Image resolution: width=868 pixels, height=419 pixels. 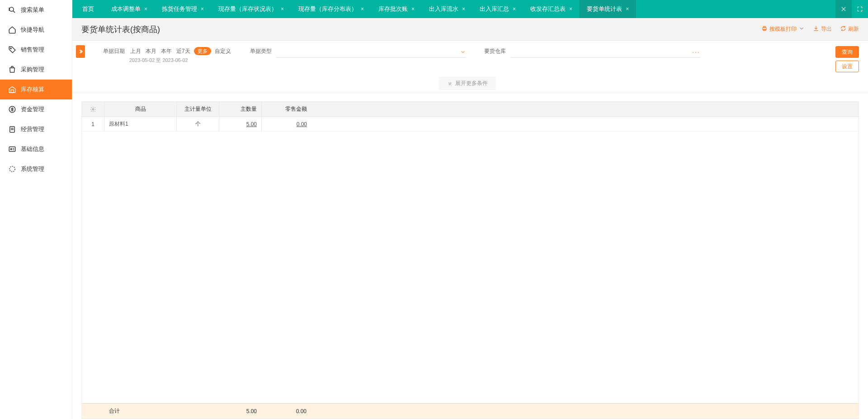 What do you see at coordinates (36, 50) in the screenshot?
I see `sidebar-item-sales: 销售管理` at bounding box center [36, 50].